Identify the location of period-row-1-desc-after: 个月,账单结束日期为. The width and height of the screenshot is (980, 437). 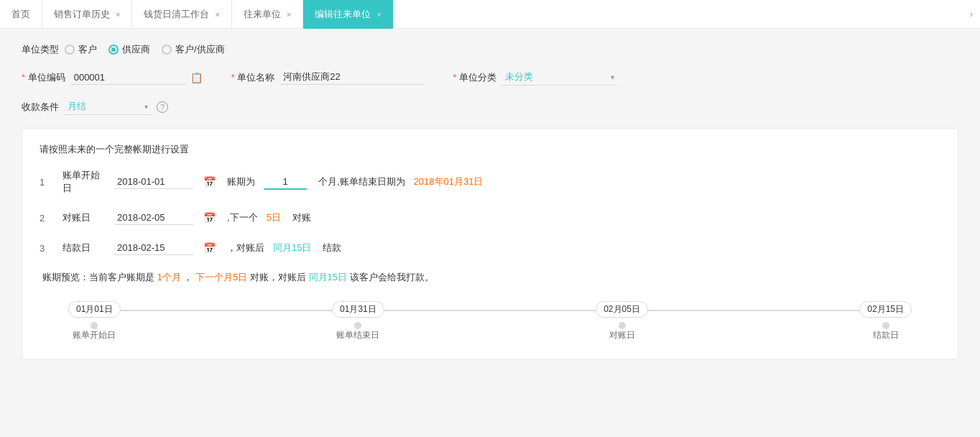
(362, 182).